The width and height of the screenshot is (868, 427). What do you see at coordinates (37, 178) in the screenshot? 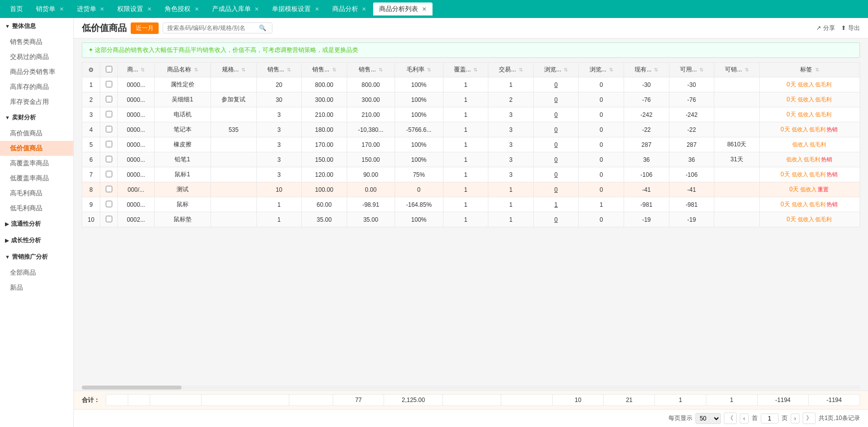
I see `sidebar-item-low-coverage: 低覆盖率商品` at bounding box center [37, 178].